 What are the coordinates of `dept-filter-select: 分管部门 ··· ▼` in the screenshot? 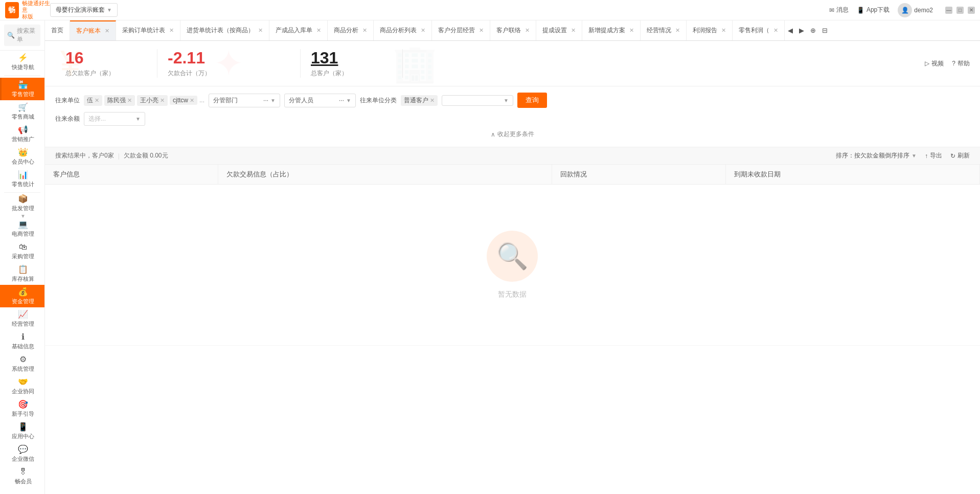 It's located at (244, 100).